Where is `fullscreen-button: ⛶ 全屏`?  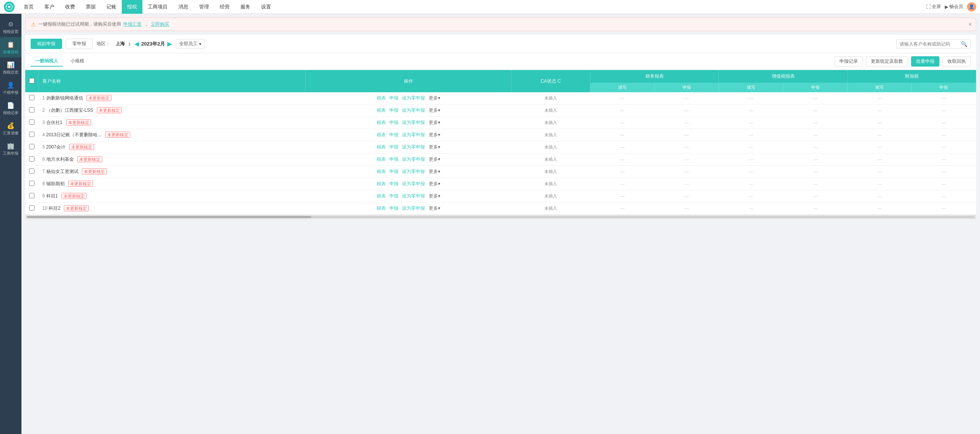 fullscreen-button: ⛶ 全屏 is located at coordinates (933, 7).